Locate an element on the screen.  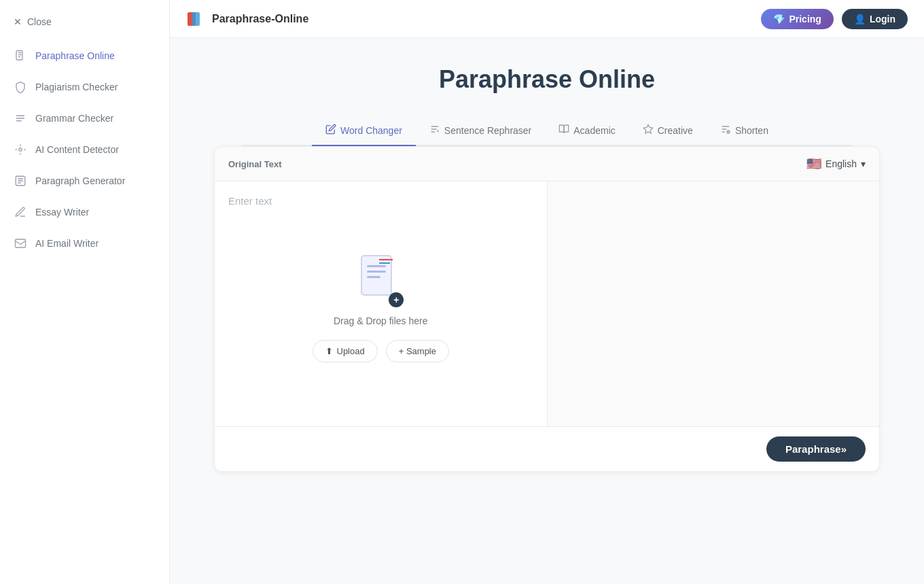
sidebar-item-plagiarism-checker: Plagiarism Checker is located at coordinates (84, 87).